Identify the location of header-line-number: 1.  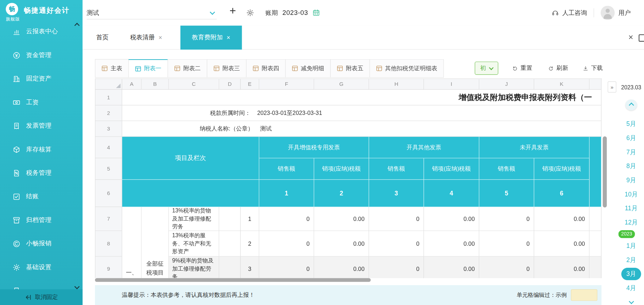
(286, 194).